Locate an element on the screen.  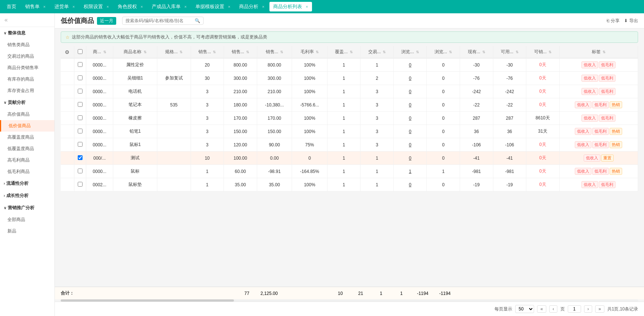
search-icon: 🔍 is located at coordinates (198, 21).